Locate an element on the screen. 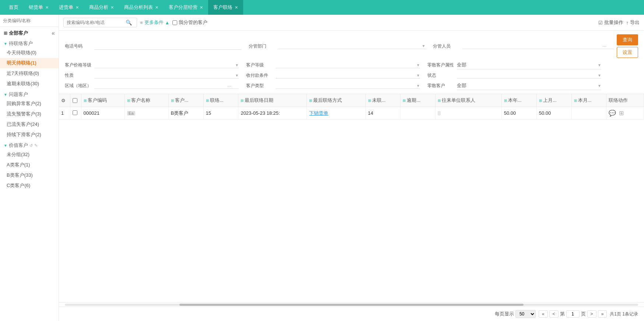  today-pending-label: 今天待联络(0) is located at coordinates (21, 52).